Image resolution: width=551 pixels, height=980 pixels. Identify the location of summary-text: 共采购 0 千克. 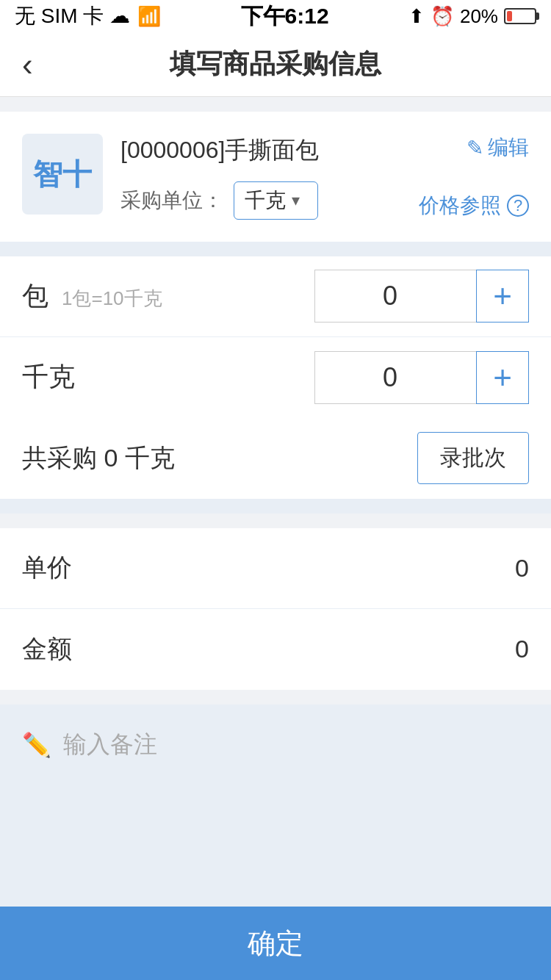
(98, 458).